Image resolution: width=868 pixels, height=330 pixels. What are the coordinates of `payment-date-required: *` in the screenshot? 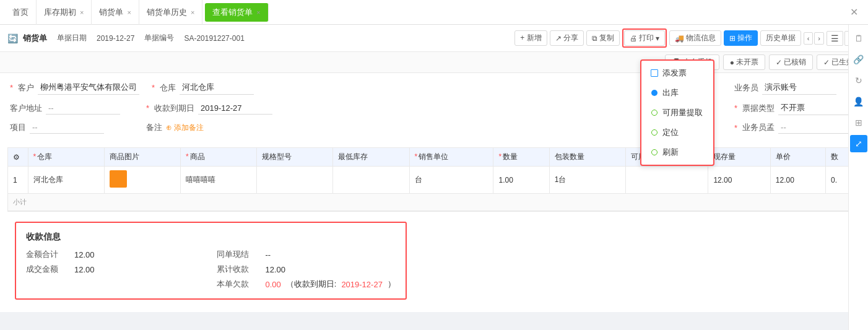 It's located at (147, 108).